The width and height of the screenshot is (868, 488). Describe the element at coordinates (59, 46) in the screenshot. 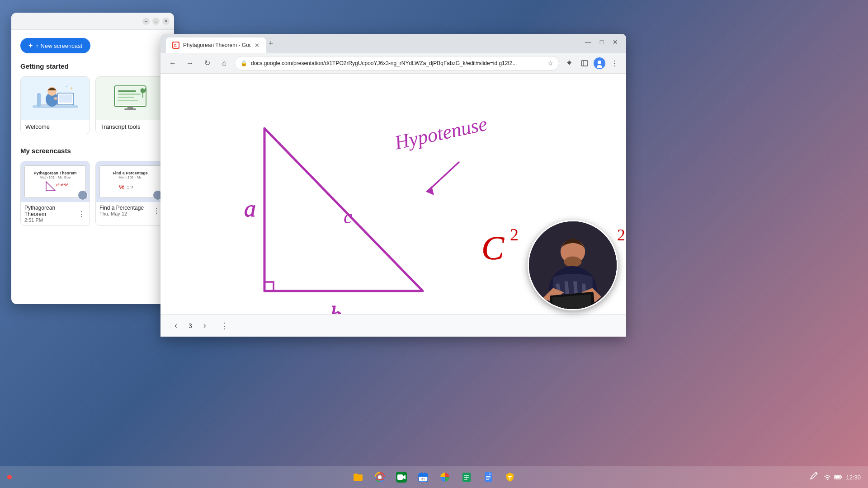

I see `new-screencast-label: + New screencast` at that location.